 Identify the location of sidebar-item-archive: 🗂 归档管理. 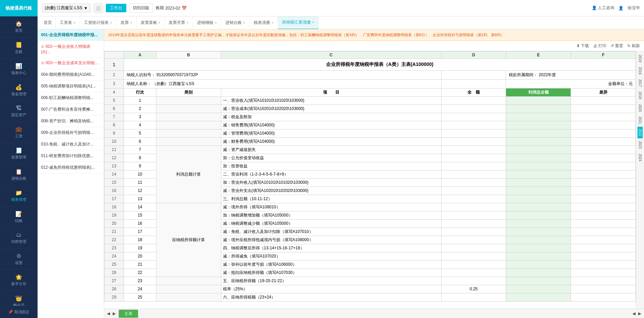
(19, 238).